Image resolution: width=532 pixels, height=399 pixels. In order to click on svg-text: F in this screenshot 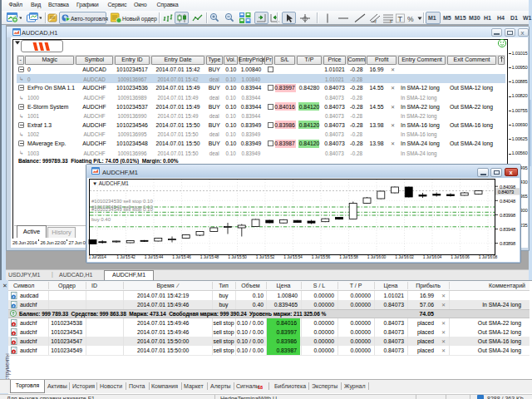, I will do `click(392, 22)`.